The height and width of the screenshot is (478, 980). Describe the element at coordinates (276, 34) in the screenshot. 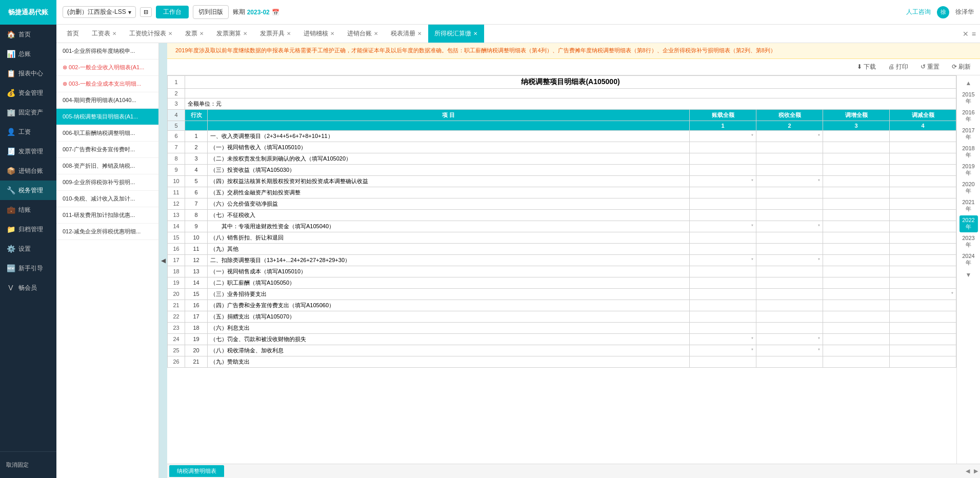

I see `tab-invoice-open: 发票开具 ✕` at that location.